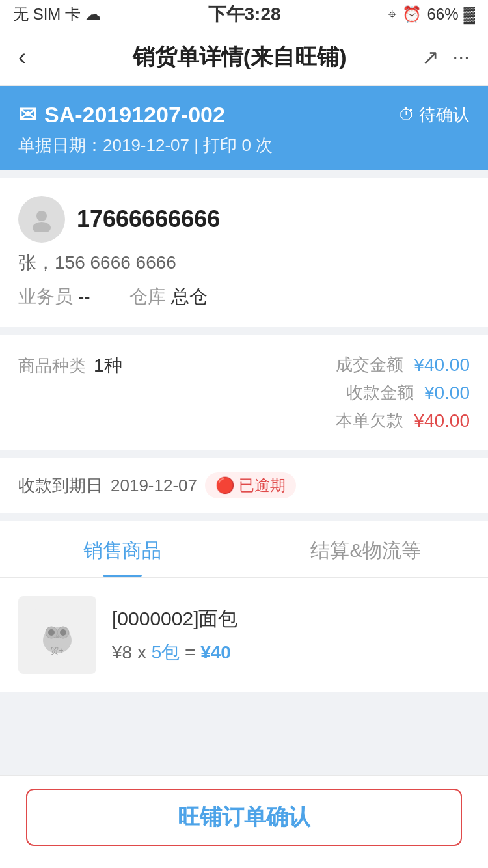 This screenshot has height=868, width=488. I want to click on order-date: 单据日期：2019-12-07 | 打印 0 次, so click(244, 146).